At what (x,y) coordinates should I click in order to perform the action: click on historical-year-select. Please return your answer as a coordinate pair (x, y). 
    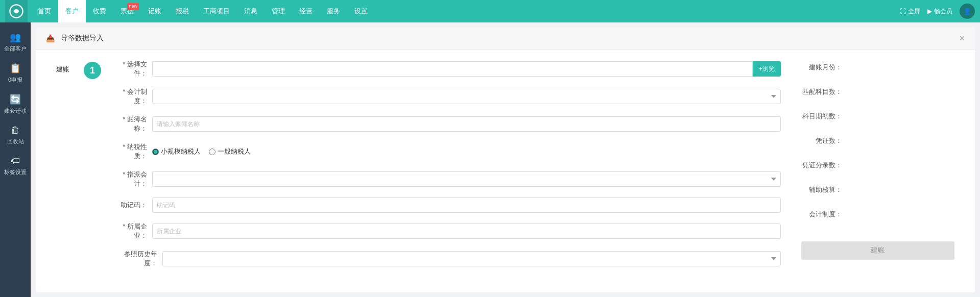
    Looking at the image, I should click on (472, 259).